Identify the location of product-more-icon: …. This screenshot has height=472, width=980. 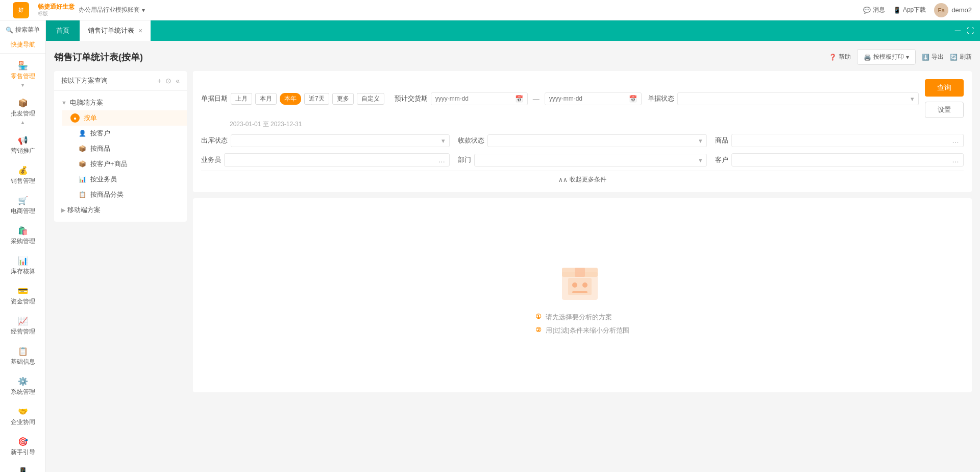
(955, 140).